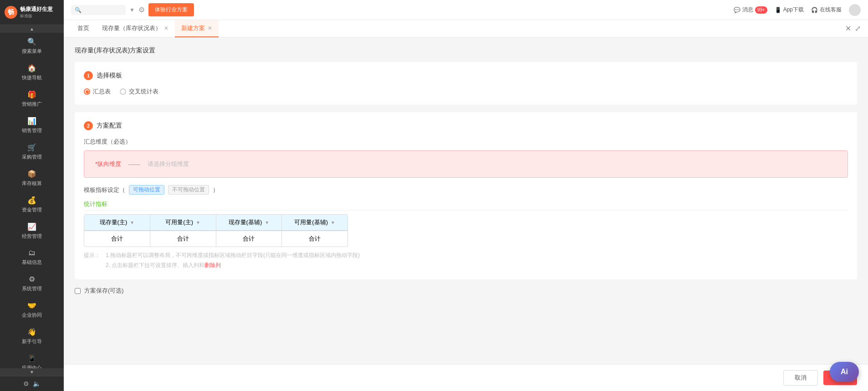  I want to click on logo-text: 畅康通好生意 标准版, so click(36, 12).